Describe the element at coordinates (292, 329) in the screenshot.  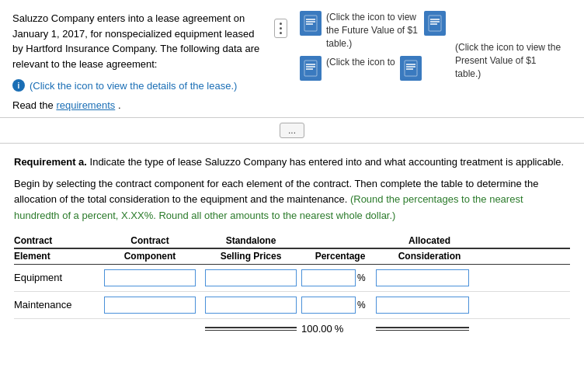
I see `table-total-row: 100.00 %` at that location.